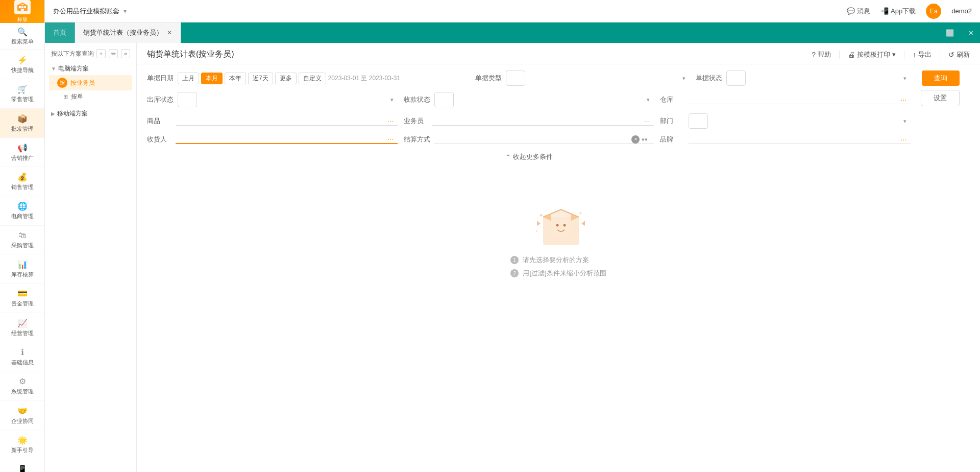 Image resolution: width=980 pixels, height=472 pixels. I want to click on download-icon: 📲, so click(885, 11).